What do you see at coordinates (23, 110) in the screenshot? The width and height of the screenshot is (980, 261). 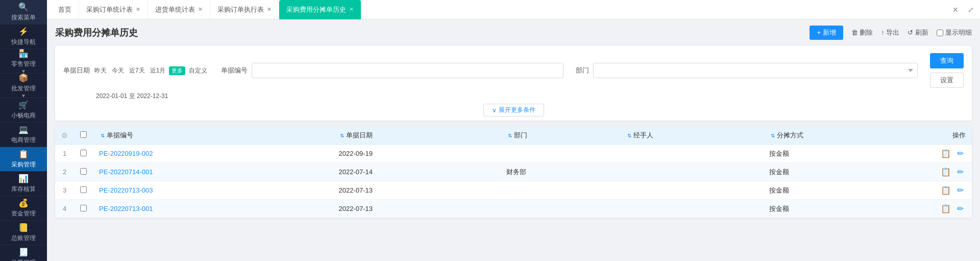 I see `sidebar-item-ecommerce-small: 🛒 小畅电商` at bounding box center [23, 110].